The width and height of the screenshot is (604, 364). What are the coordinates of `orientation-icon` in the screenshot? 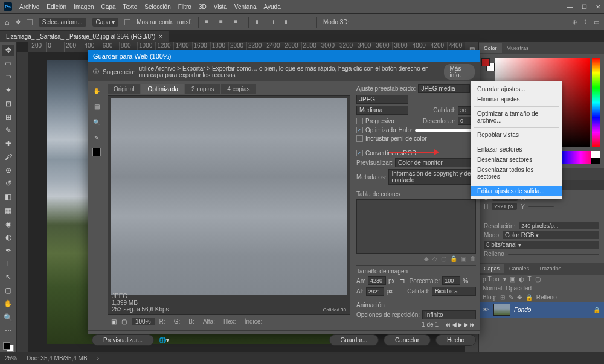 It's located at (500, 216).